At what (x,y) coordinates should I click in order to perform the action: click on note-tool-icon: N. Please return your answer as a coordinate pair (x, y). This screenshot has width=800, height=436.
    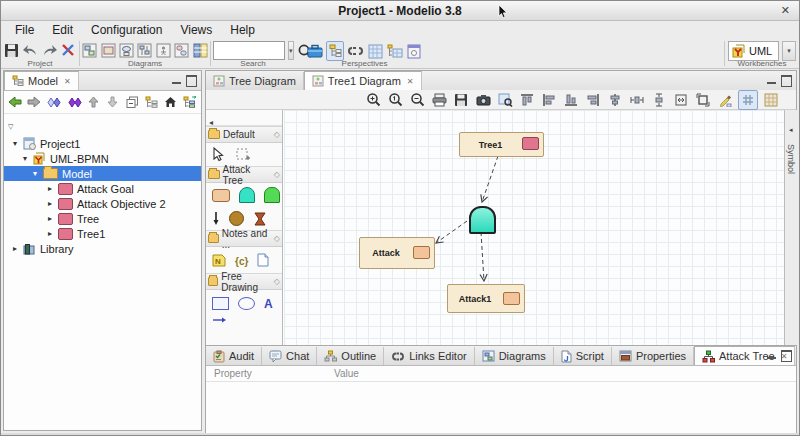
    Looking at the image, I should click on (219, 260).